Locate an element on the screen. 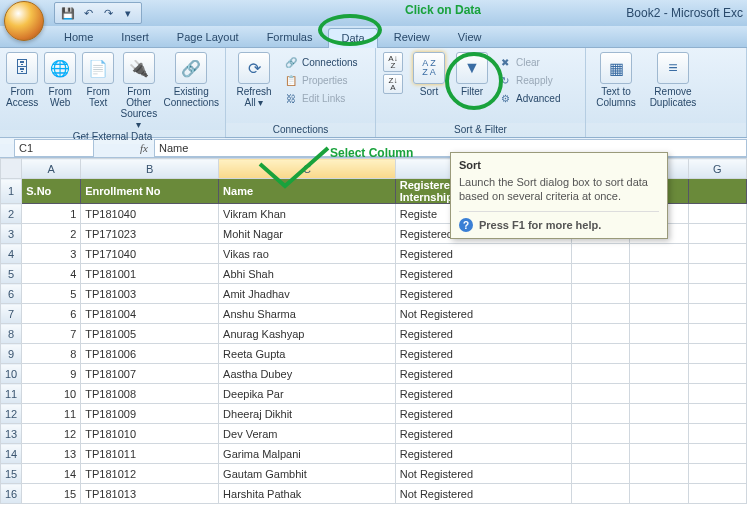  text-to-columns-button: ▦Text toColumns is located at coordinates (616, 80).